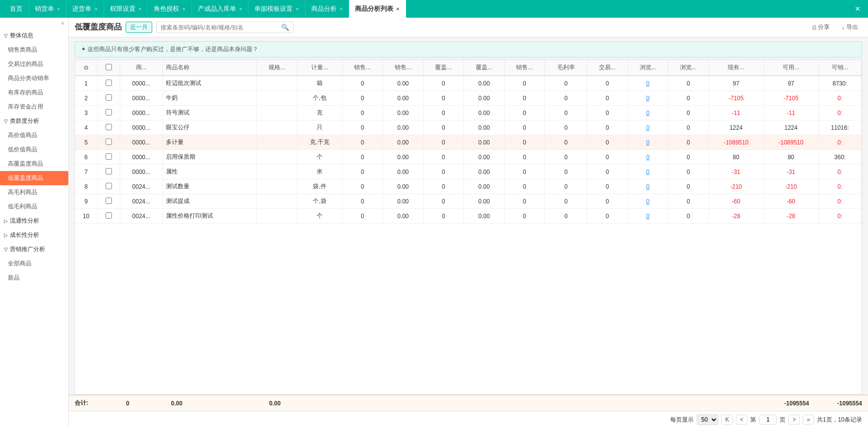 This screenshot has height=428, width=868. Describe the element at coordinates (648, 68) in the screenshot. I see `th-browse1: 浏览...` at that location.